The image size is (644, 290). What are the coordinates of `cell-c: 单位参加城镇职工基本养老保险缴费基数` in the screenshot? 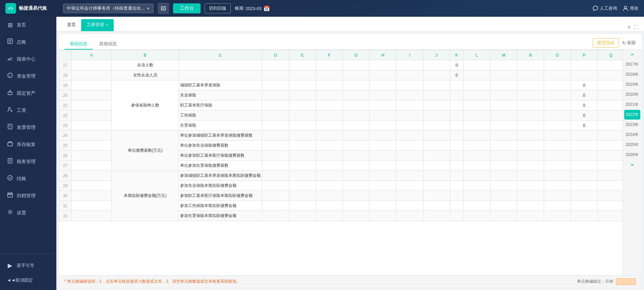 It's located at (221, 136).